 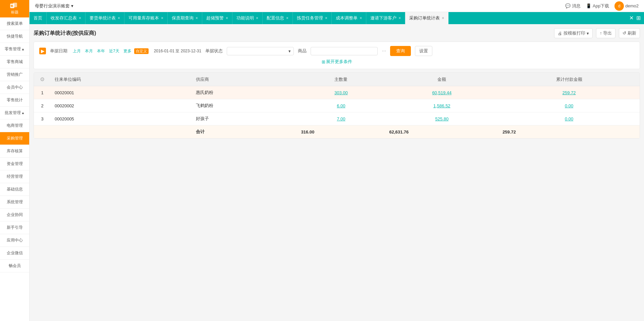 What do you see at coordinates (383, 18) in the screenshot?
I see `nav-tab-label-invite-downstream: 邀请下游客户` at bounding box center [383, 18].